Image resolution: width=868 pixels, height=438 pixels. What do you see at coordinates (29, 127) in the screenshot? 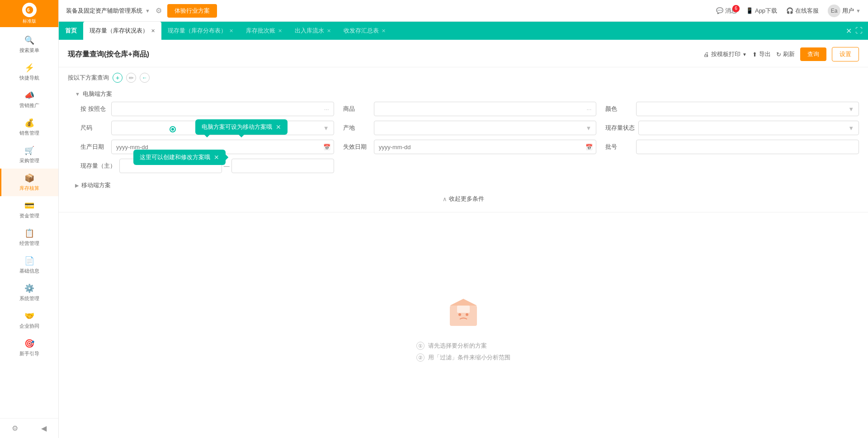
I see `sidebar-item-sales: 💰 销售管理` at bounding box center [29, 127].